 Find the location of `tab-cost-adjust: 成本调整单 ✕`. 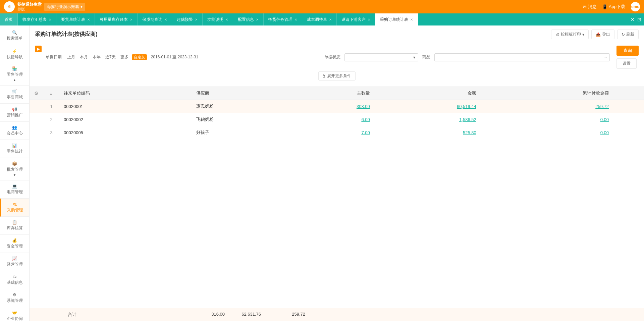

tab-cost-adjust: 成本调整单 ✕ is located at coordinates (319, 19).